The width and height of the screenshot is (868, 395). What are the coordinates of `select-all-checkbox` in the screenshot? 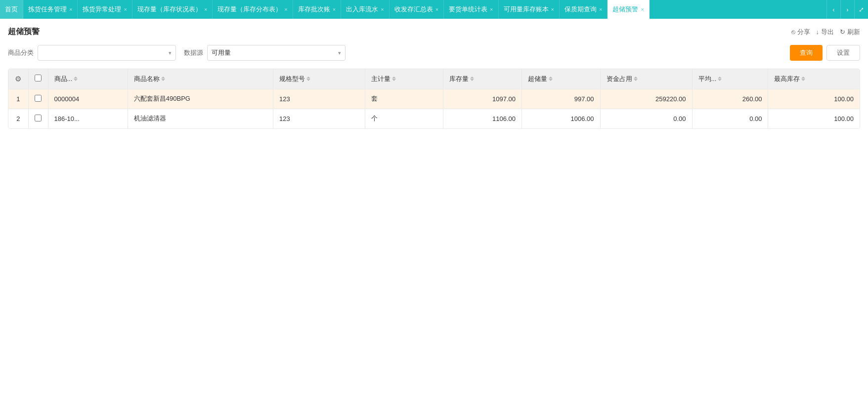 It's located at (38, 78).